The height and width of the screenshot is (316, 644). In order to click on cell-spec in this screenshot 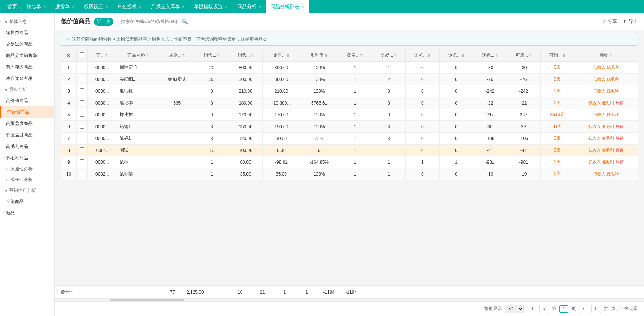, I will do `click(177, 162)`.